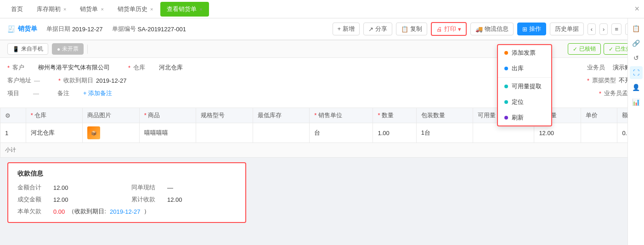  What do you see at coordinates (637, 9) in the screenshot?
I see `close-window-button: ×` at bounding box center [637, 9].